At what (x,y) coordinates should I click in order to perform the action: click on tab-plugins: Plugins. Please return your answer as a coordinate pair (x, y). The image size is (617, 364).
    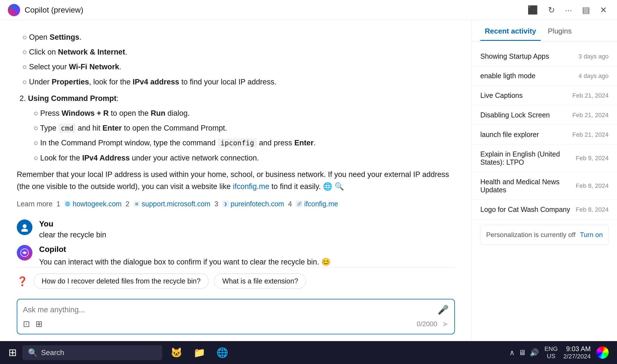
    Looking at the image, I should click on (560, 30).